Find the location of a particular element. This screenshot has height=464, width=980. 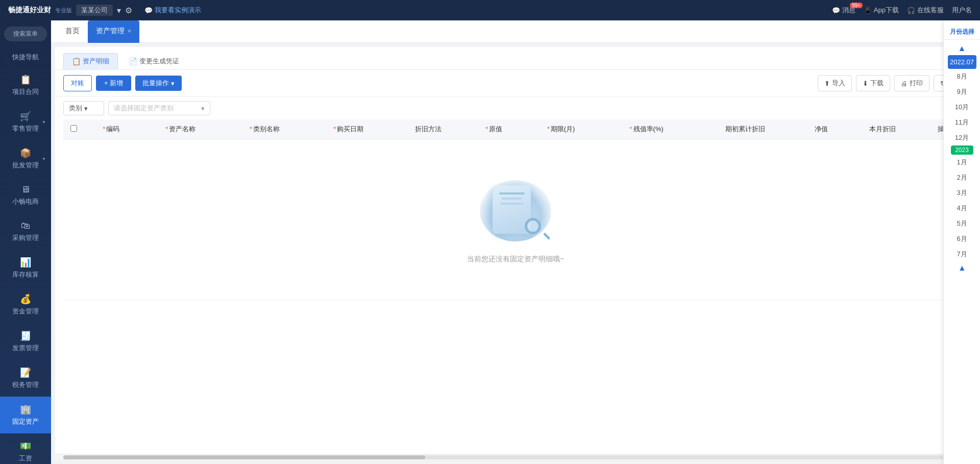

sidebar-item-assets: 🏢 固定资产 is located at coordinates (26, 415).